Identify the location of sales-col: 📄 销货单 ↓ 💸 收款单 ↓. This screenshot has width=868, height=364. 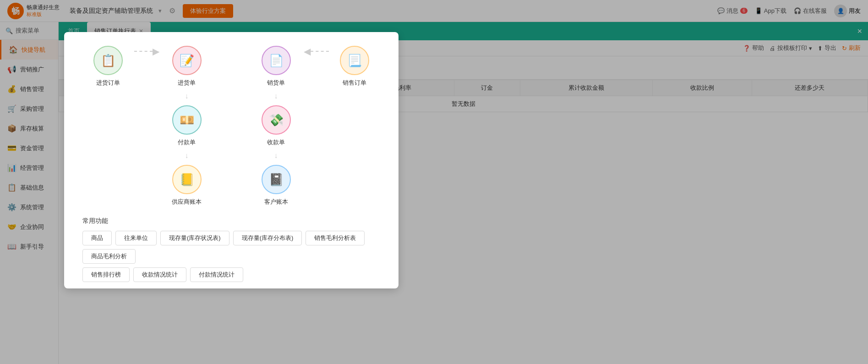
(276, 126).